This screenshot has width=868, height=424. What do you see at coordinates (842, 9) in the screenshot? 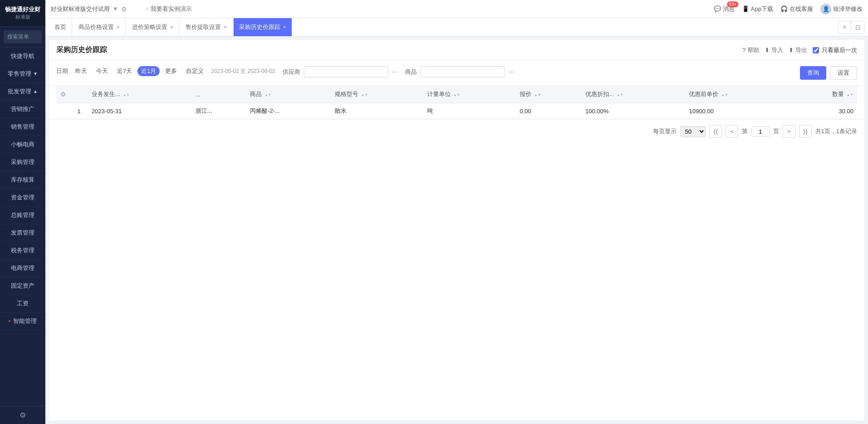
I see `user-menu-button: 👤 徐泽华修改` at bounding box center [842, 9].